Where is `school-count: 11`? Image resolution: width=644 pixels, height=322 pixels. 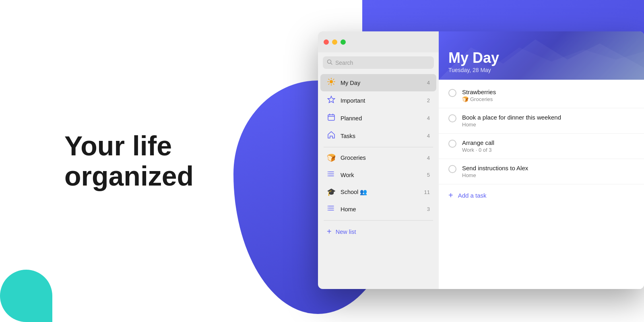 school-count: 11 is located at coordinates (427, 192).